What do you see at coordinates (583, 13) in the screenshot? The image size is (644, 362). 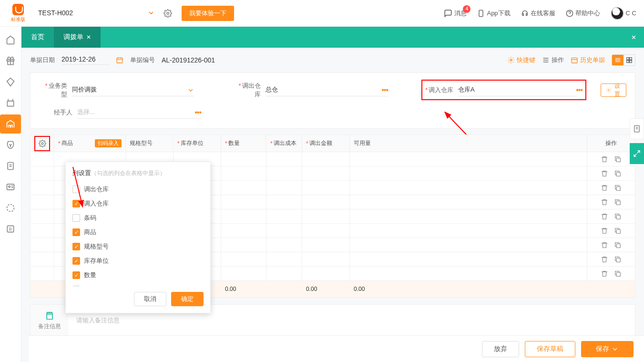 I see `help-link: 帮助中心` at bounding box center [583, 13].